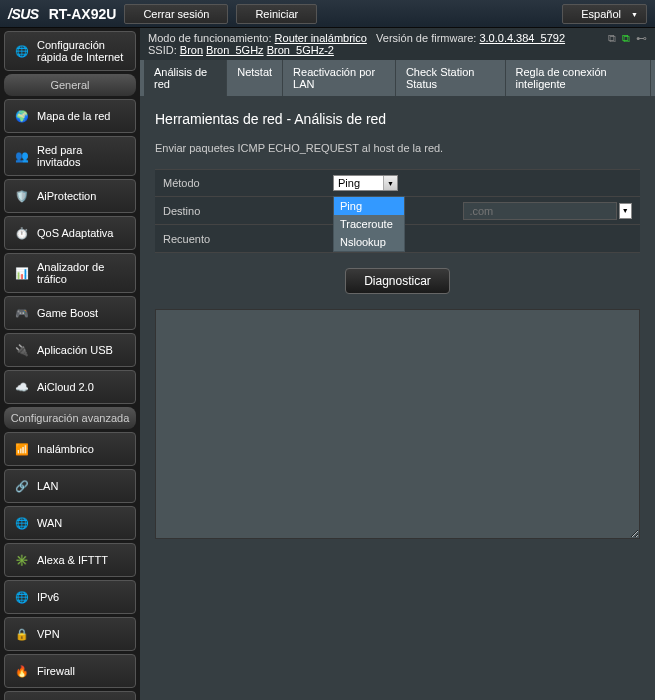 Image resolution: width=655 pixels, height=700 pixels. What do you see at coordinates (56, 671) in the screenshot?
I see `sidebar-item-label: Firewall` at bounding box center [56, 671].